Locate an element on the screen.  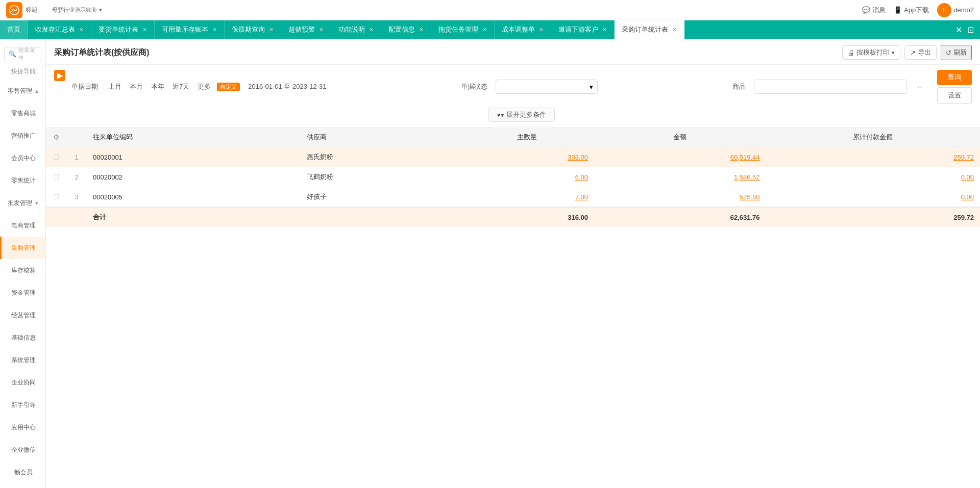
shortcut-last-month: 上月 is located at coordinates (115, 87).